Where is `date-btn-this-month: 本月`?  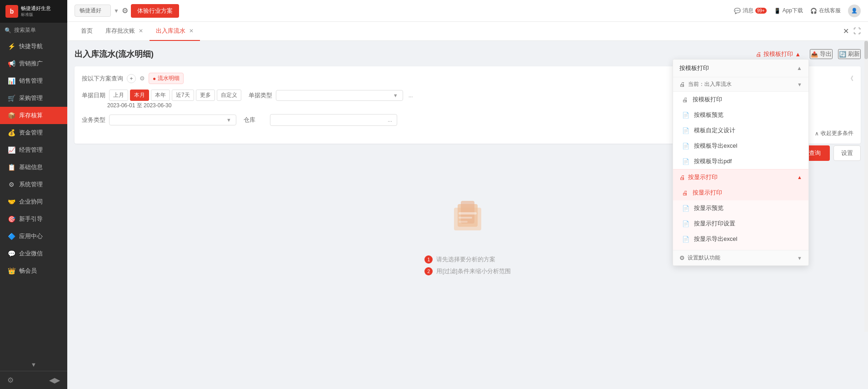 date-btn-this-month: 本月 is located at coordinates (140, 95).